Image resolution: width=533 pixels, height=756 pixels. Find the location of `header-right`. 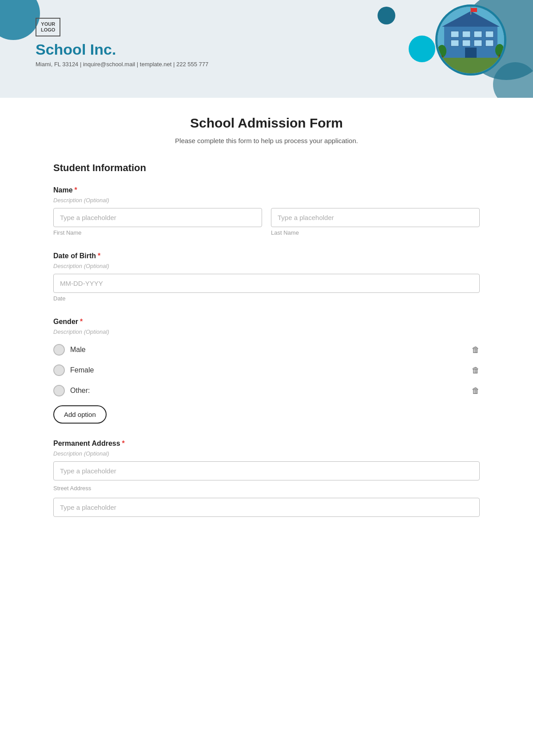

header-right is located at coordinates (471, 40).